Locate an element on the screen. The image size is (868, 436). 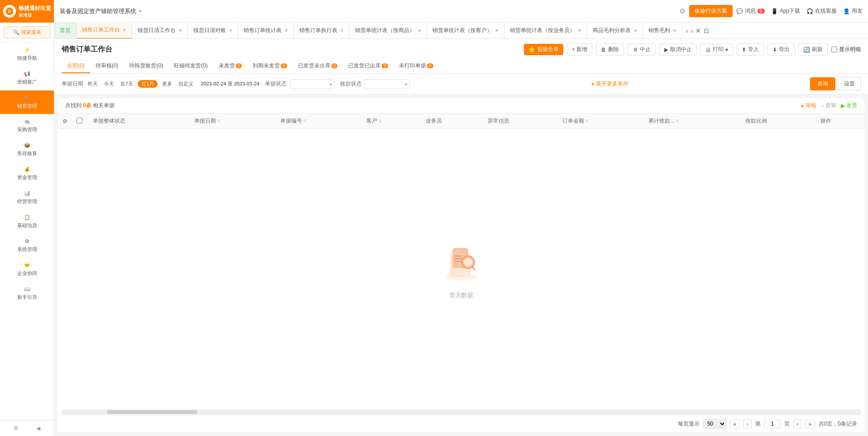
refresh-button: 🔄 刷新 is located at coordinates (813, 50).